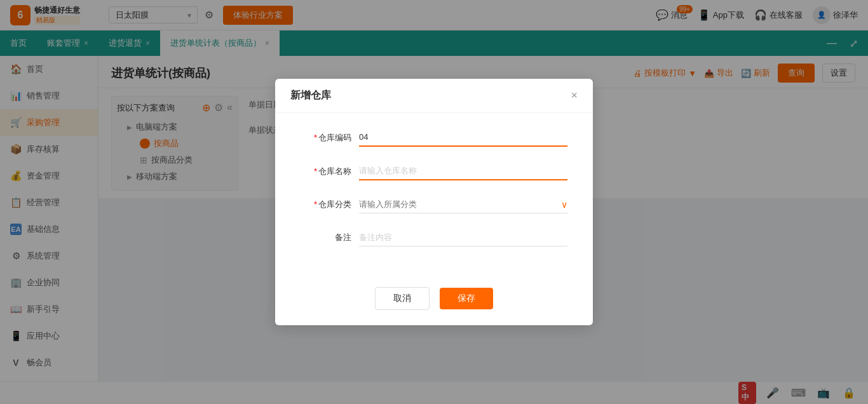 The image size is (868, 404). Describe the element at coordinates (460, 205) in the screenshot. I see `category-select-input` at that location.